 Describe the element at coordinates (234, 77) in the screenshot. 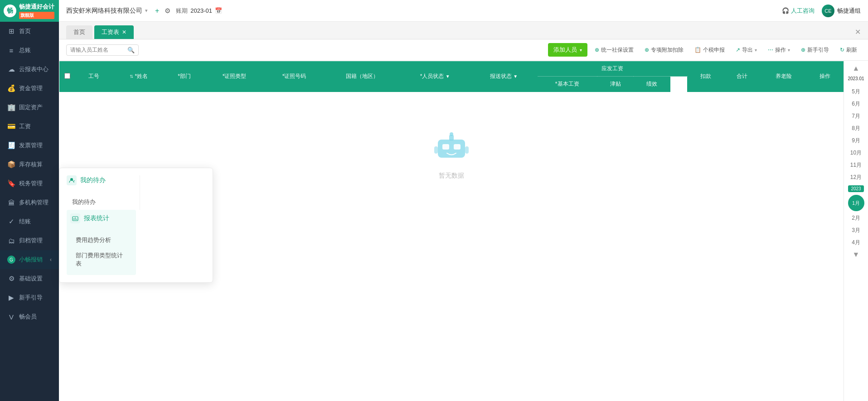

I see `th-id-type: *证照类型` at that location.